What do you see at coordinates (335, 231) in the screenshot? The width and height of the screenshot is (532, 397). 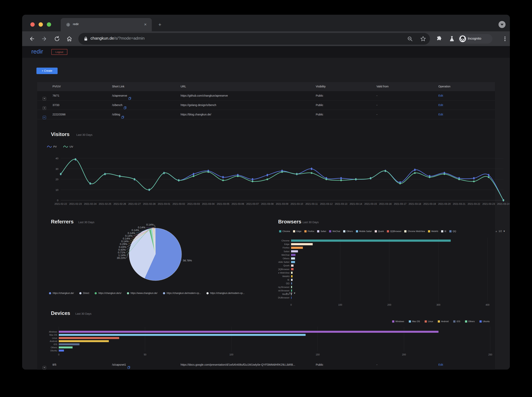 I see `browser-legend-item: WeChat` at bounding box center [335, 231].